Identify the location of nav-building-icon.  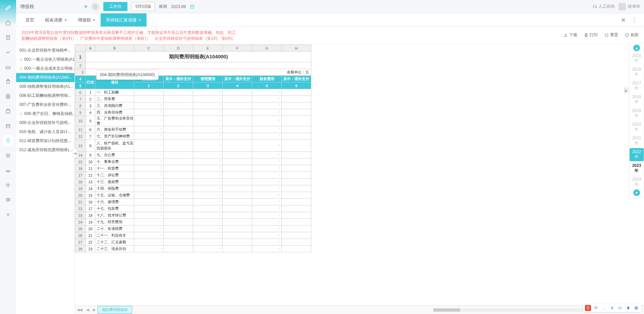
(8, 111).